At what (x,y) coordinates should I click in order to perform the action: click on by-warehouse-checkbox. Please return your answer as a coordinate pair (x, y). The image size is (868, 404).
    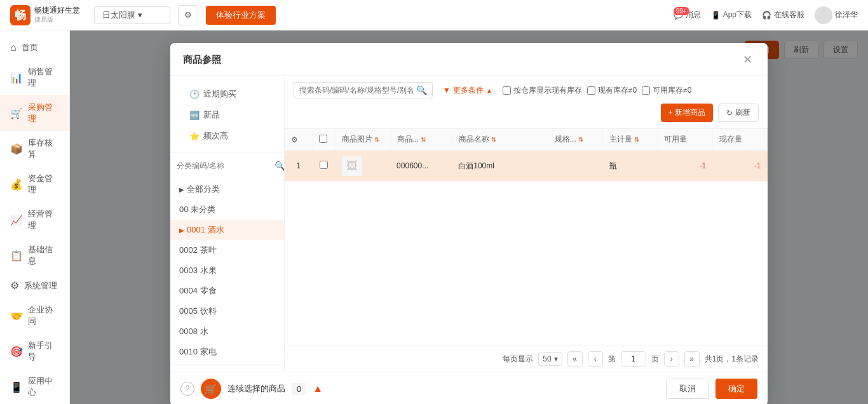
    Looking at the image, I should click on (507, 90).